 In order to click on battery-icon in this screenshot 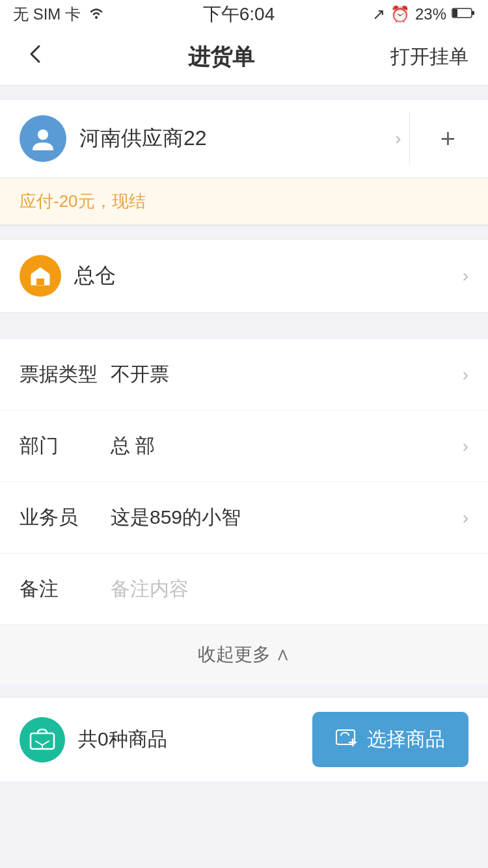, I will do `click(463, 14)`.